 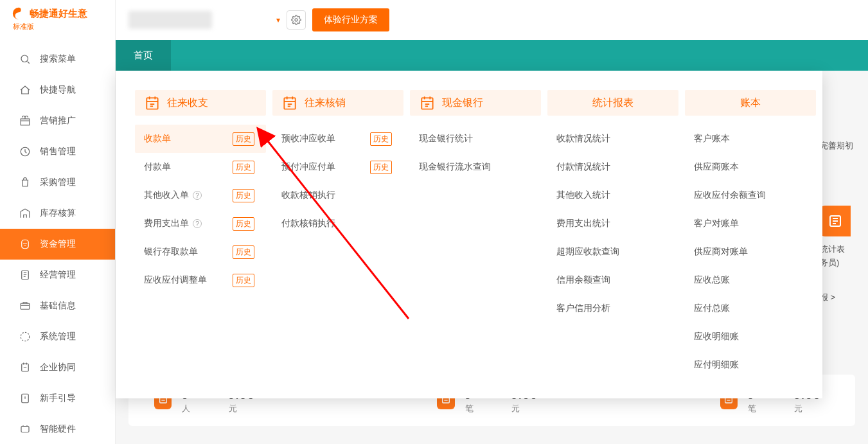 What do you see at coordinates (351, 20) in the screenshot?
I see `experience-button: 体验行业方案` at bounding box center [351, 20].